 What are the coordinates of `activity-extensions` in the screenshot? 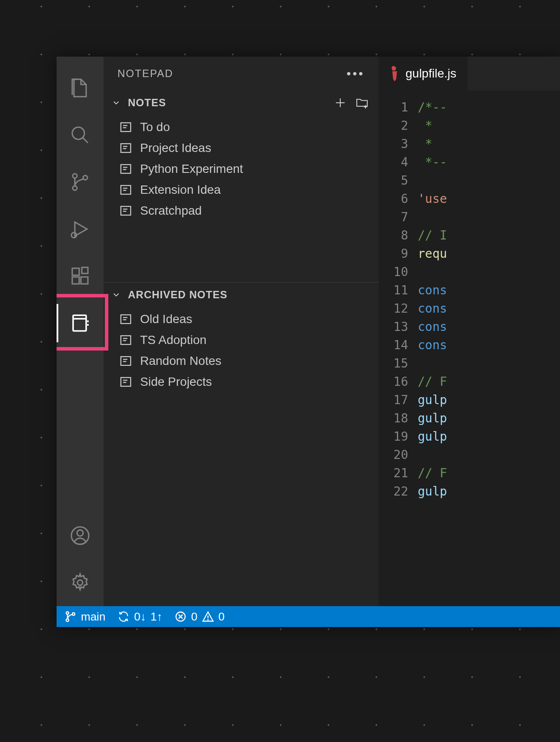 It's located at (80, 276).